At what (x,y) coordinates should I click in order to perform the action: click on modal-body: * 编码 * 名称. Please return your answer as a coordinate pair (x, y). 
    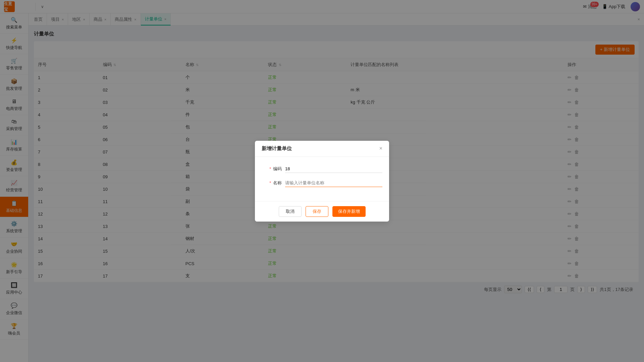
    Looking at the image, I should click on (322, 179).